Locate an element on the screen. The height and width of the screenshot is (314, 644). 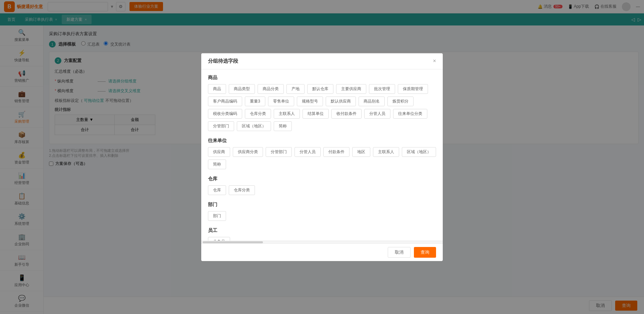
modal-header: 分组待选字段 × is located at coordinates (322, 61).